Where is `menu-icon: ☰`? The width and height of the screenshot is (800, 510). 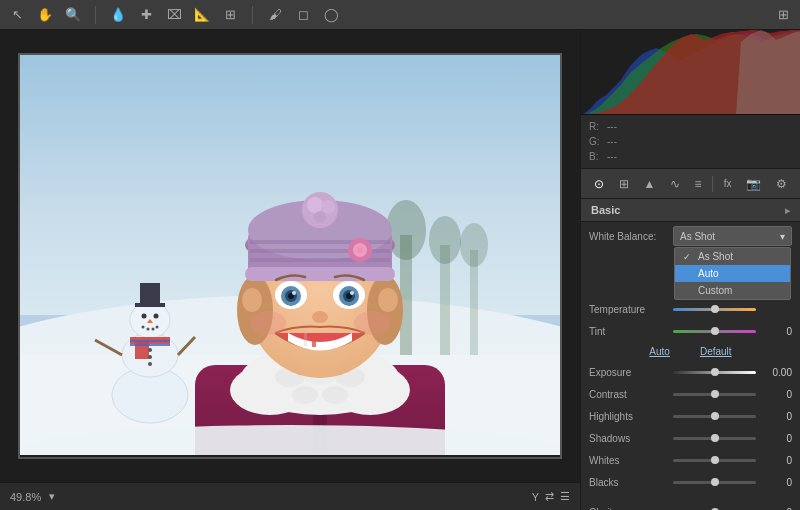
menu-icon: ☰ is located at coordinates (565, 496).